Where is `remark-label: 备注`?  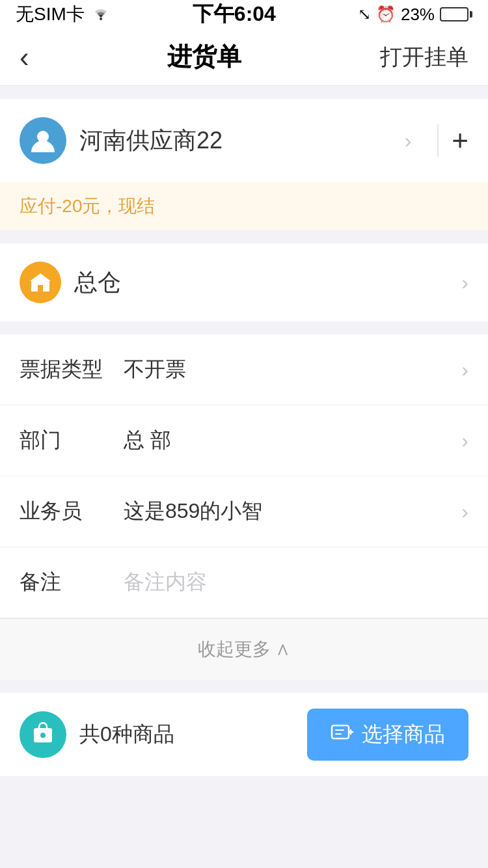 remark-label: 备注 is located at coordinates (72, 582).